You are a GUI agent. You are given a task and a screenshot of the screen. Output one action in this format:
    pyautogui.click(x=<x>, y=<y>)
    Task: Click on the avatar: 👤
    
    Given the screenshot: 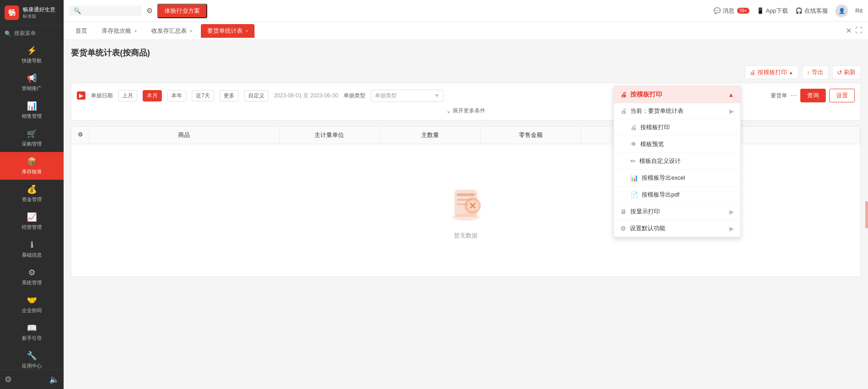 What is the action you would take?
    pyautogui.click(x=842, y=11)
    